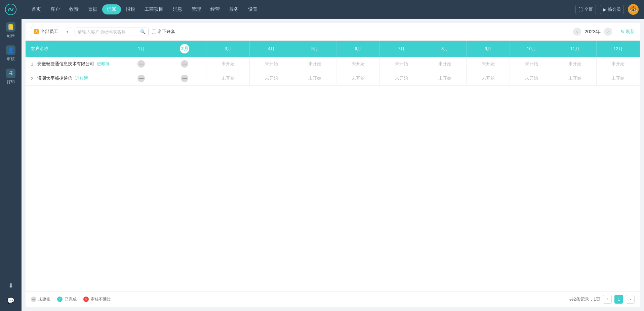 The width and height of the screenshot is (644, 311). Describe the element at coordinates (228, 79) in the screenshot. I see `td-month-3: 未开始` at that location.